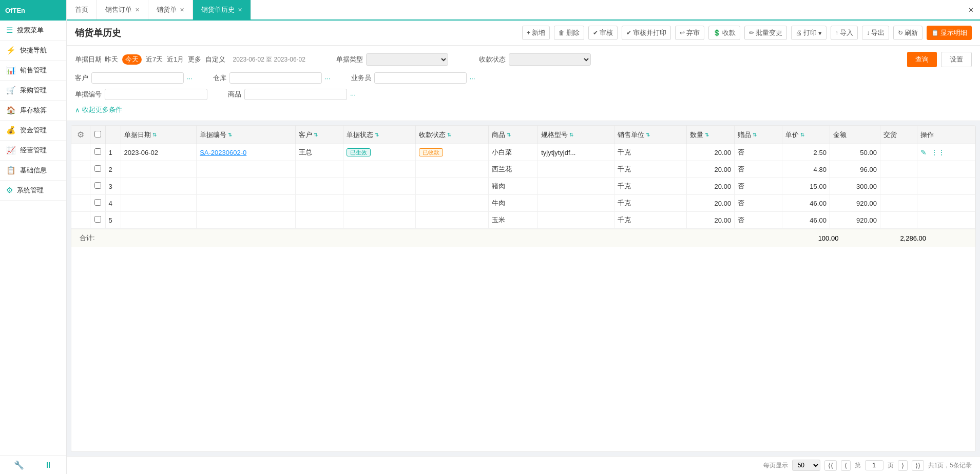  I want to click on per-page-select: 50 100, so click(806, 465).